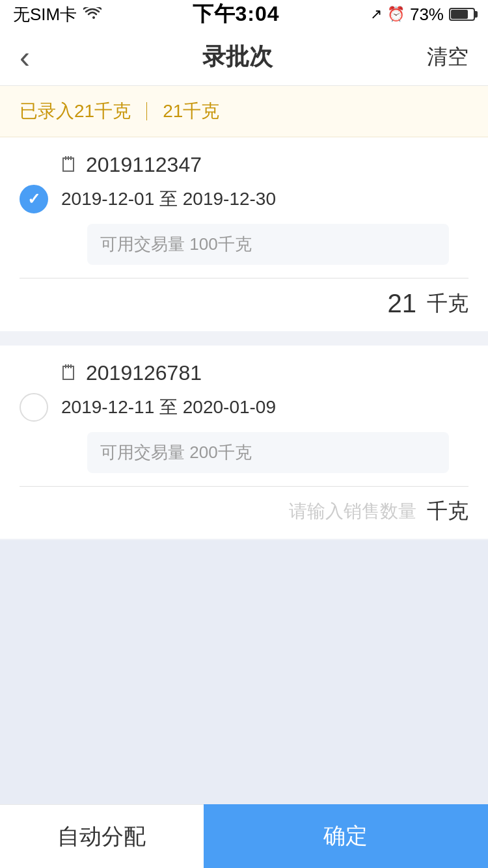 This screenshot has width=488, height=868. What do you see at coordinates (244, 199) in the screenshot?
I see `batch-date-row-1: ✓ 2019-12-01 至 2019-12-30` at bounding box center [244, 199].